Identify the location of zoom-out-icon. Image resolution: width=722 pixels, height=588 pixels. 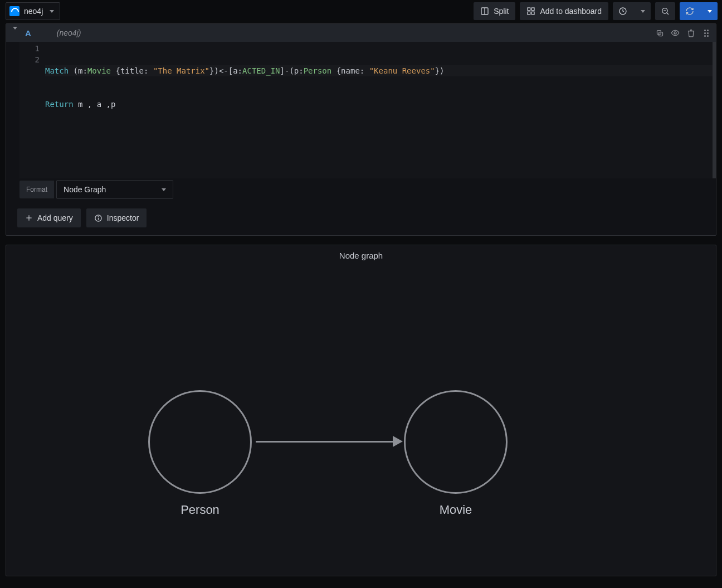
(665, 11).